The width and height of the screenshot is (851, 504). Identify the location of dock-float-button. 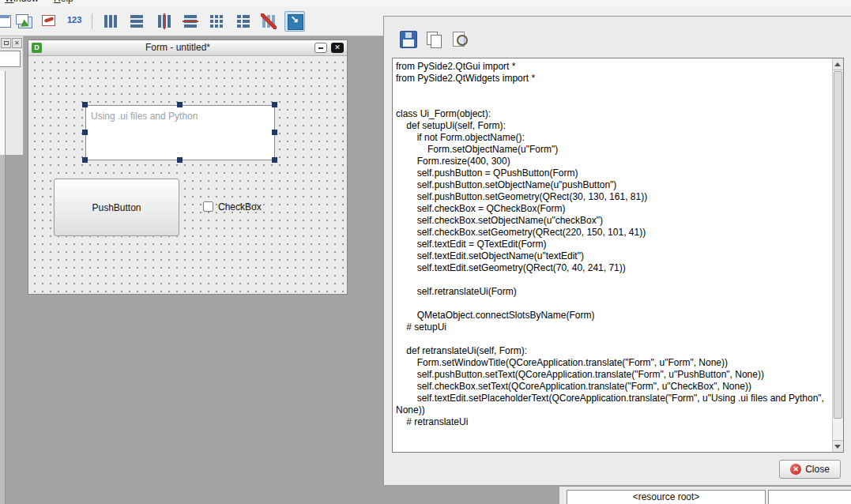
(6, 43).